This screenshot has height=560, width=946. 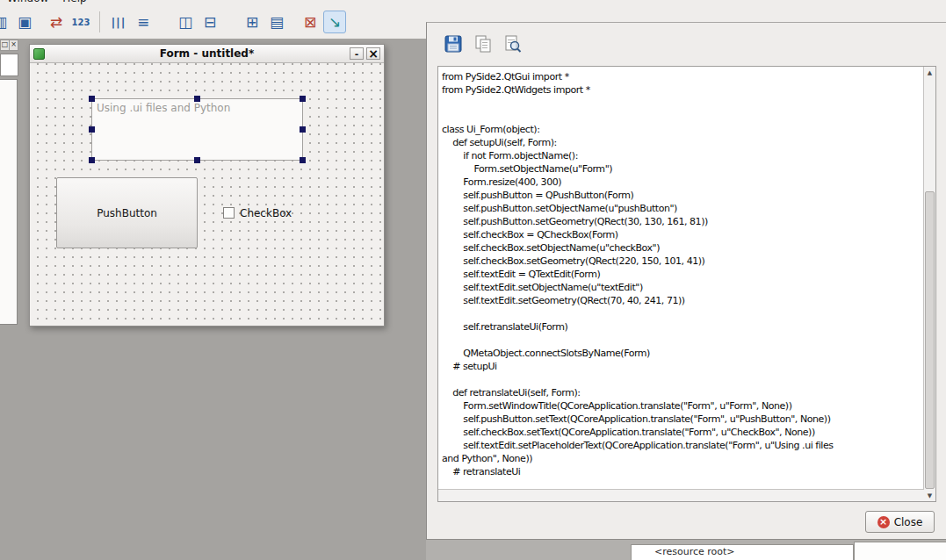 I want to click on layout-splitter-horizontal-icon: ◫, so click(x=185, y=22).